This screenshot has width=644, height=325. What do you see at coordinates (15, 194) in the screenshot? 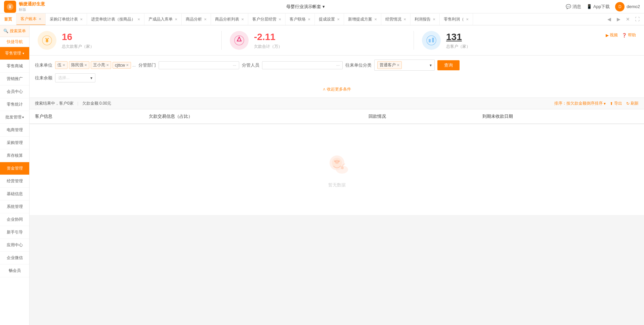
I see `sidebar-item-basic-info: 基础信息` at bounding box center [15, 194].